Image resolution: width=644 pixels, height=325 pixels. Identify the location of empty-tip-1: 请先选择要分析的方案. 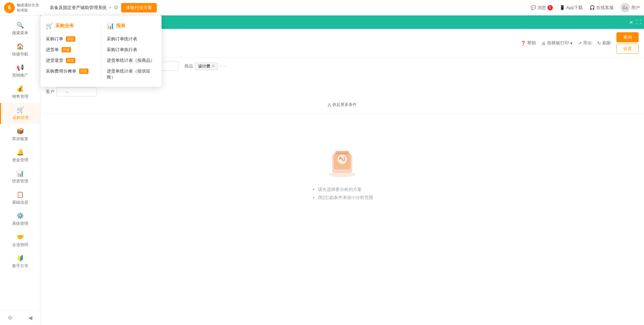
(345, 190).